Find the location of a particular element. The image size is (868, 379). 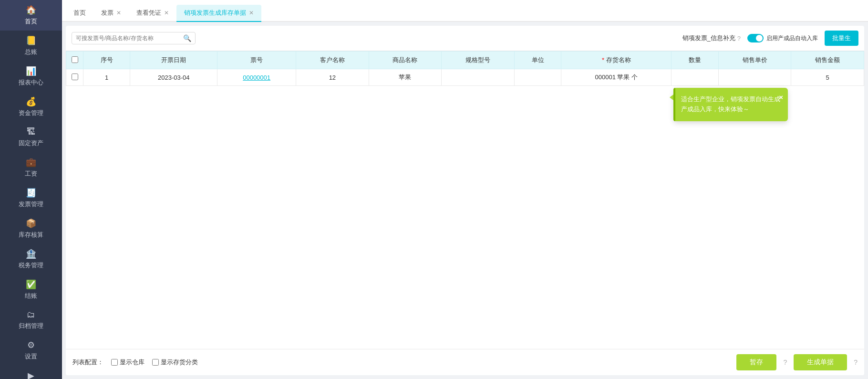

th-product: 商品名称 is located at coordinates (405, 60).